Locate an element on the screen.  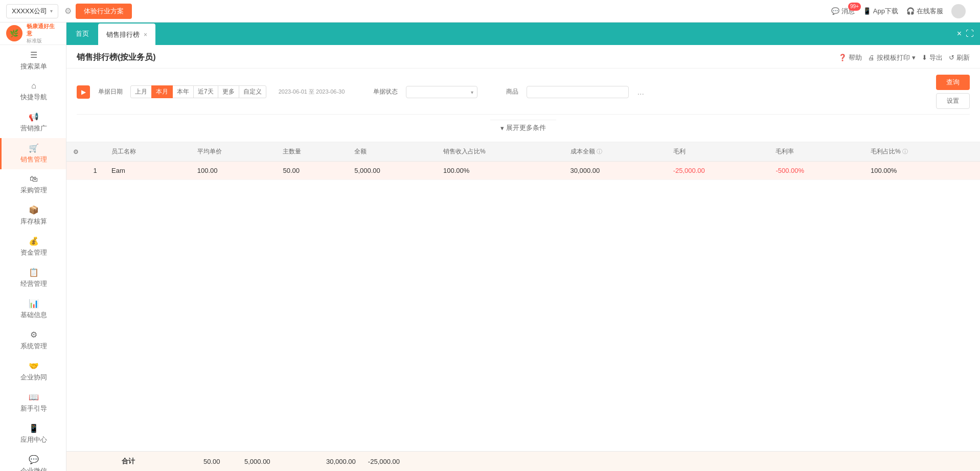
tab-right-actions: × ⛶ is located at coordinates (965, 34).